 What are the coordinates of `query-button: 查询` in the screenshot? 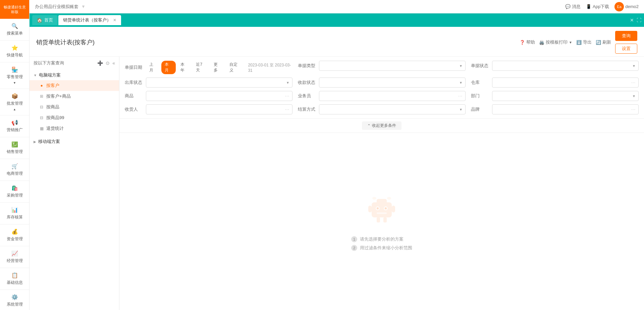 It's located at (626, 36).